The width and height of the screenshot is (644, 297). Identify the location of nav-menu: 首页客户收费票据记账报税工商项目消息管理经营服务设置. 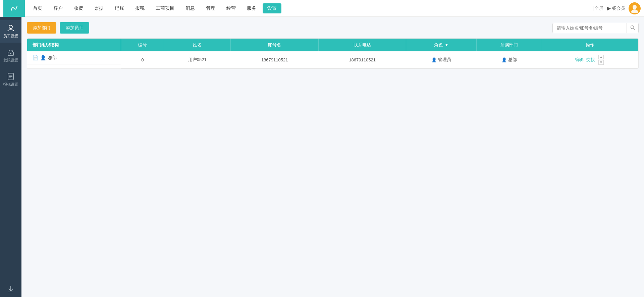
(308, 8).